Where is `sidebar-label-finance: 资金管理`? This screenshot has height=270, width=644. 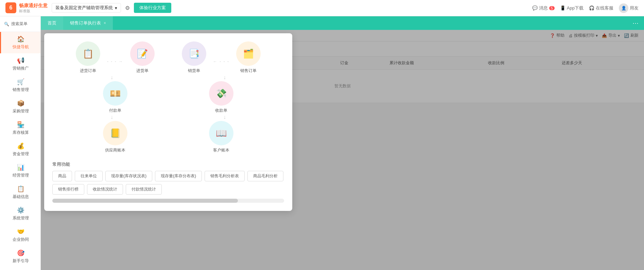
sidebar-label-finance: 资金管理 is located at coordinates (21, 154).